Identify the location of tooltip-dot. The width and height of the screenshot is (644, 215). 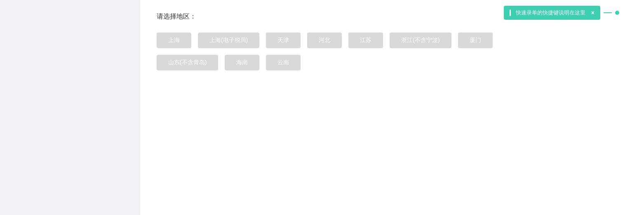
(617, 13).